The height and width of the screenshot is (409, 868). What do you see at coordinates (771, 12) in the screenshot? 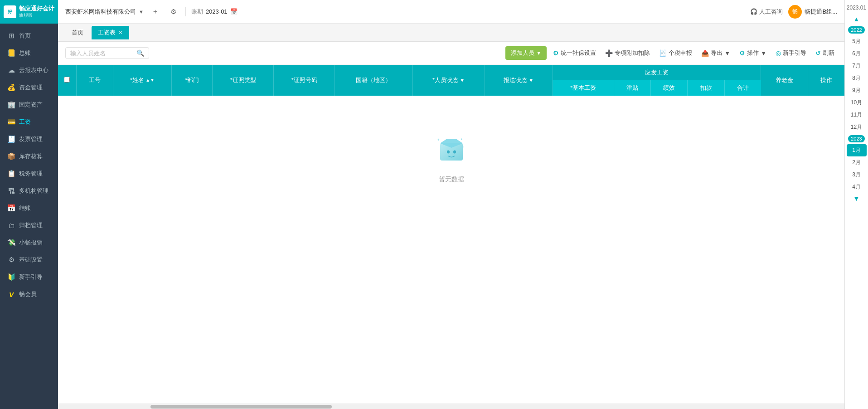
I see `help-label: 人工咨询` at bounding box center [771, 12].